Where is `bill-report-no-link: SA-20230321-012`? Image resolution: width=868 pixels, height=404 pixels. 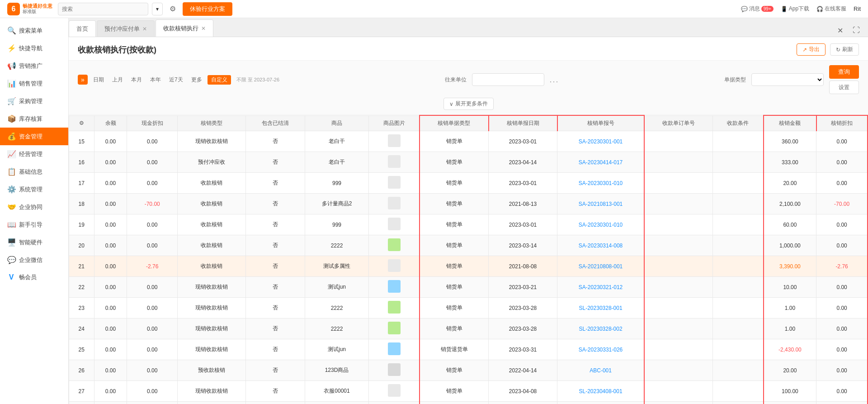 bill-report-no-link: SA-20230321-012 is located at coordinates (600, 287).